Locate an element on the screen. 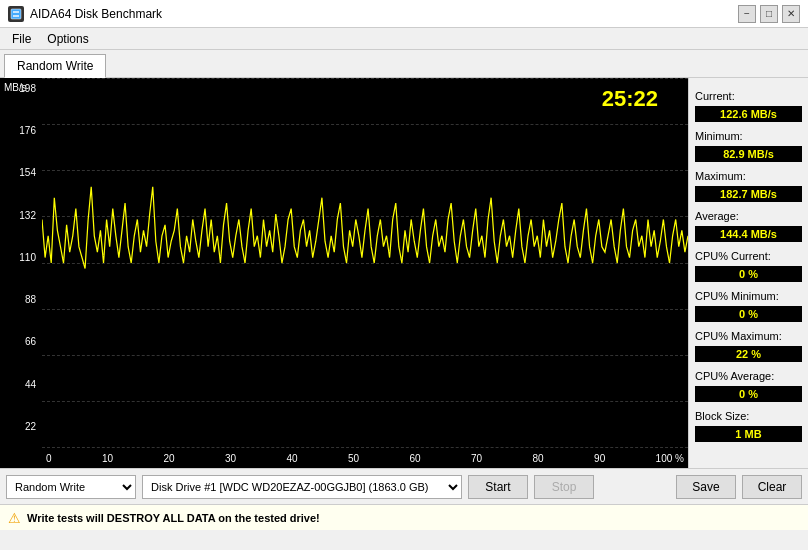 The height and width of the screenshot is (550, 808). save-button: Save is located at coordinates (706, 487).